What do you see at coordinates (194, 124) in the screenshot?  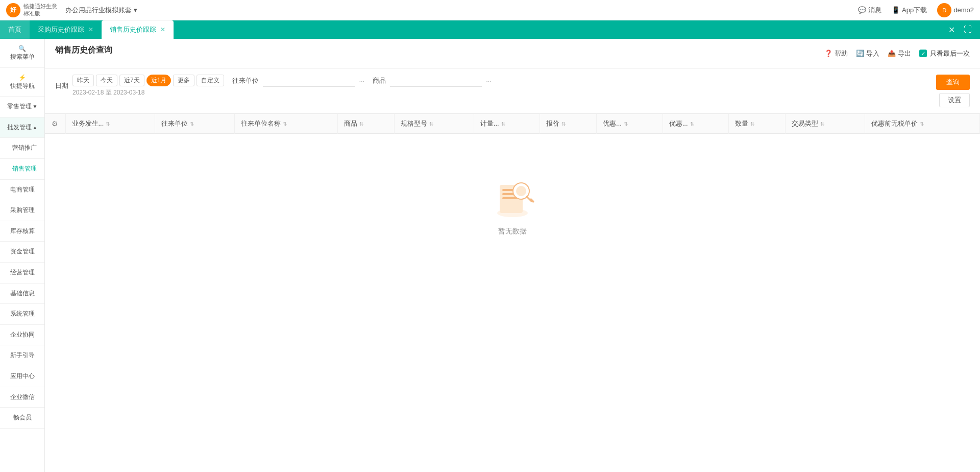 I see `col-counterparty-code: 往来单位 ⇅` at bounding box center [194, 124].